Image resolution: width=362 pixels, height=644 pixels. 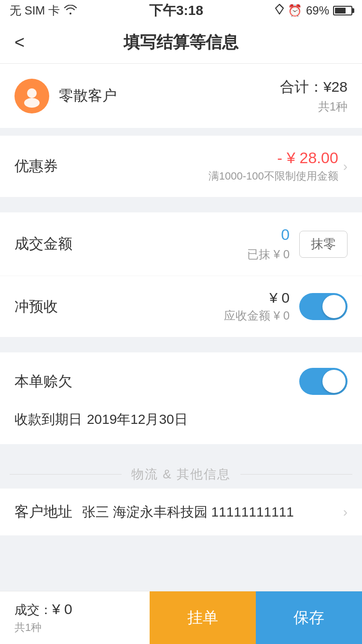 I want to click on coupon-row: 优惠券 - ¥ 28.00 满1000-100不限制使用金额 ›, so click(x=181, y=166).